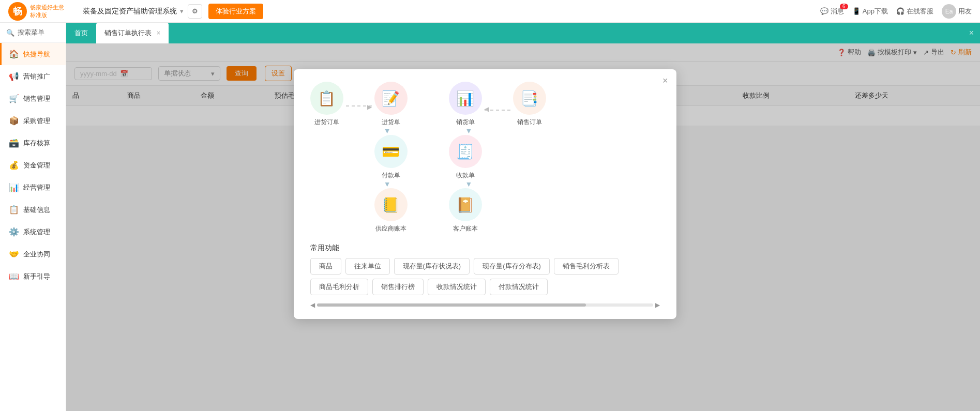 The image size is (980, 411). Describe the element at coordinates (359, 157) in the screenshot. I see `left-flow-col: 📋 进货订单 ▶ 📝 进货单` at that location.